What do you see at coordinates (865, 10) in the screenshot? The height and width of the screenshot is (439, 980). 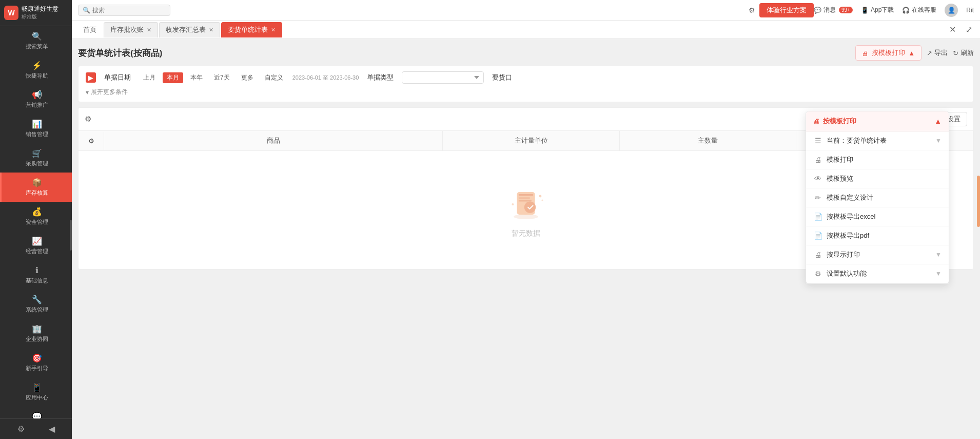 I see `app-download-icon: 📱` at bounding box center [865, 10].